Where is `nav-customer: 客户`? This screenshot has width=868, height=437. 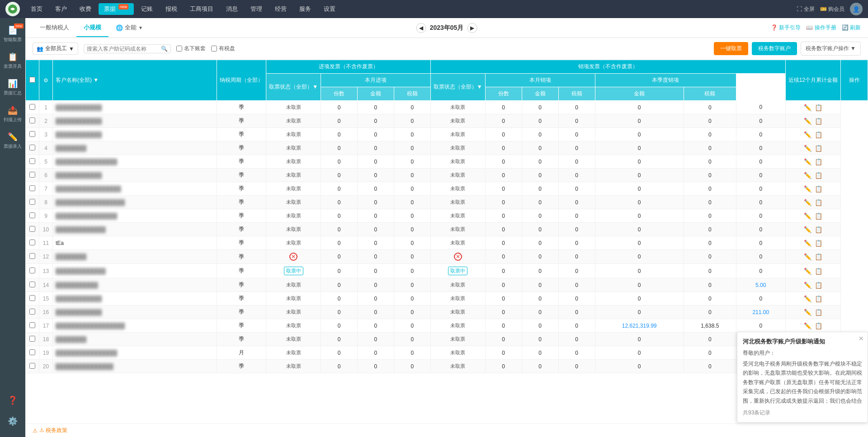
nav-customer: 客户 is located at coordinates (61, 9).